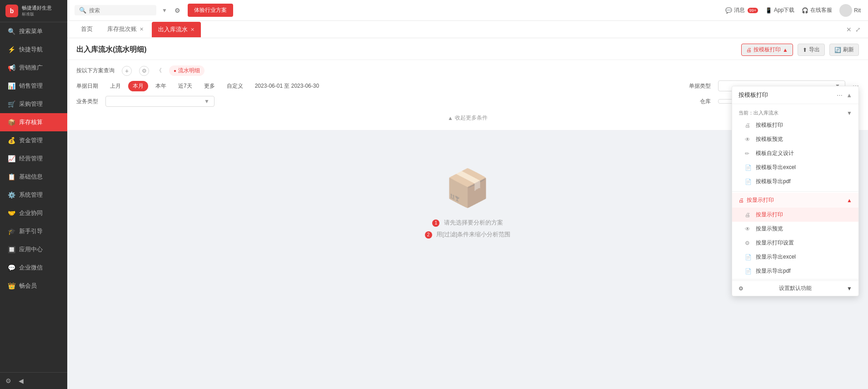 The height and width of the screenshot is (389, 868). Describe the element at coordinates (235, 86) in the screenshot. I see `date-chip-自定义: 自定义` at that location.